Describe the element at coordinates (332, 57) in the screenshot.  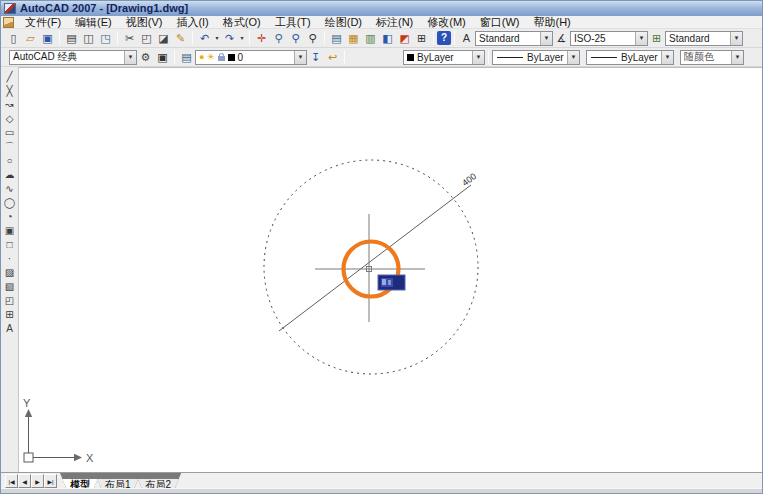
I see `layer-previous-icon: ↩` at that location.